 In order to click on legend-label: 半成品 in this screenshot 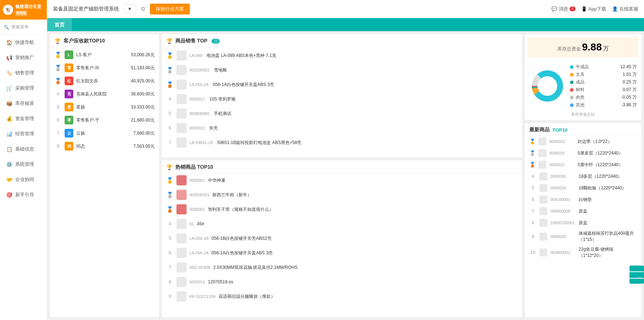, I will do `click(597, 67)`.